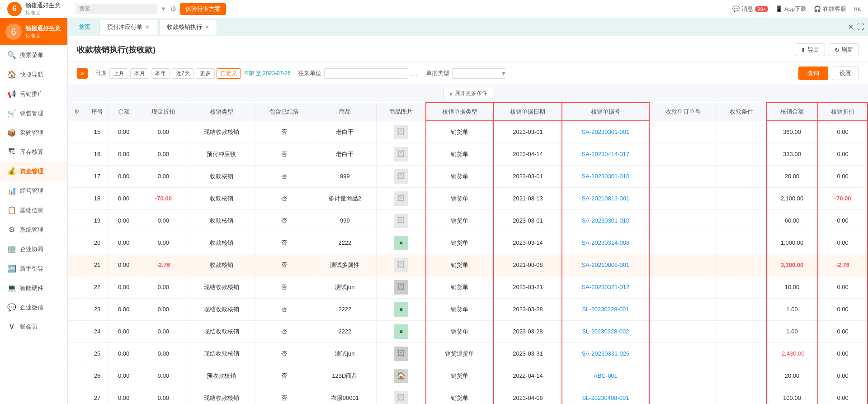 This screenshot has height=404, width=868. What do you see at coordinates (606, 154) in the screenshot?
I see `cell-writeoff-doc-no: SA-20230414-017` at bounding box center [606, 154].